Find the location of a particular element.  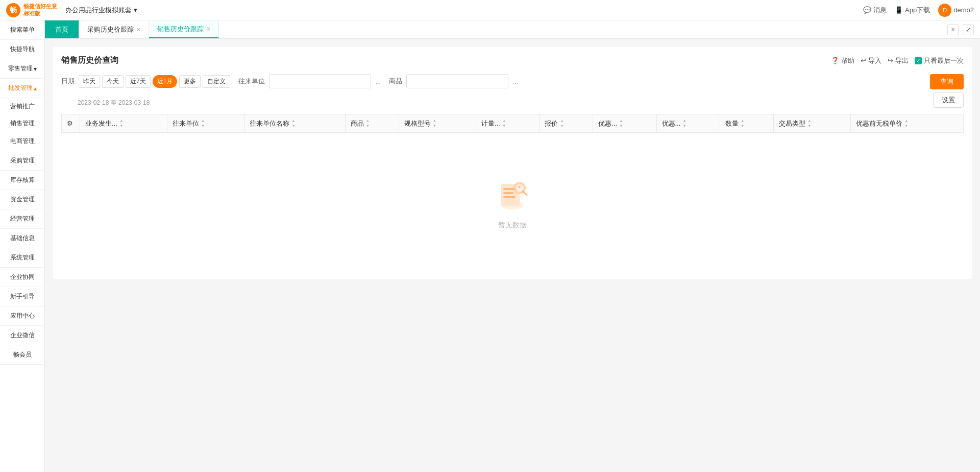

date-btn-7days: 近7天 is located at coordinates (138, 82).